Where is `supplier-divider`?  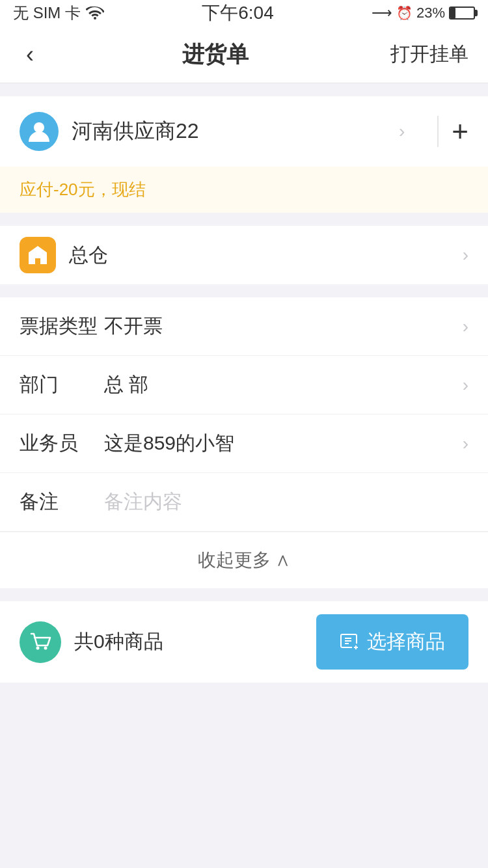 supplier-divider is located at coordinates (438, 131).